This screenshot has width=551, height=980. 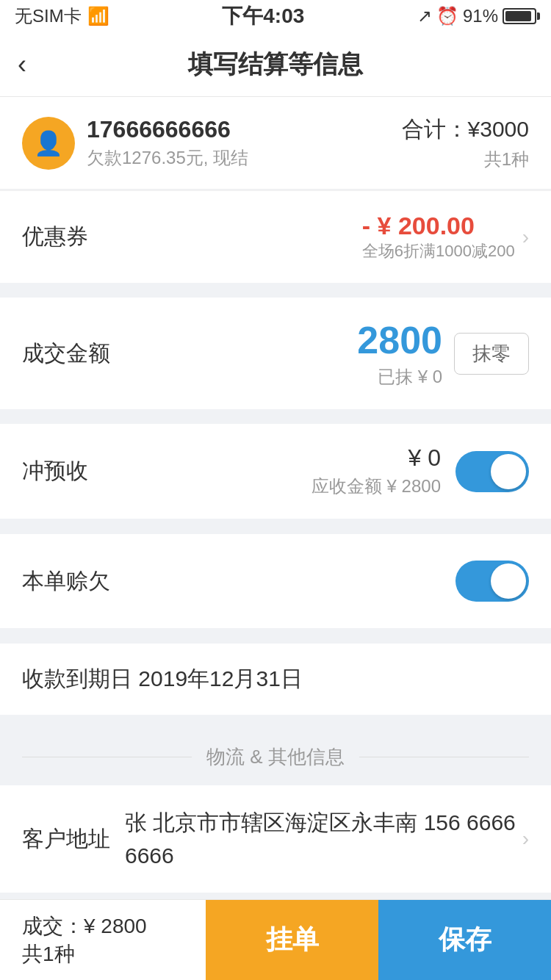 I want to click on hold-button: 挂单, so click(x=292, y=940).